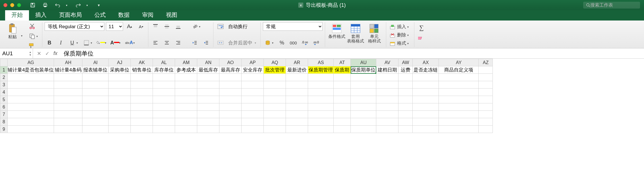 The height and width of the screenshot is (176, 644). Describe the element at coordinates (459, 122) in the screenshot. I see `cell-AY8` at that location.